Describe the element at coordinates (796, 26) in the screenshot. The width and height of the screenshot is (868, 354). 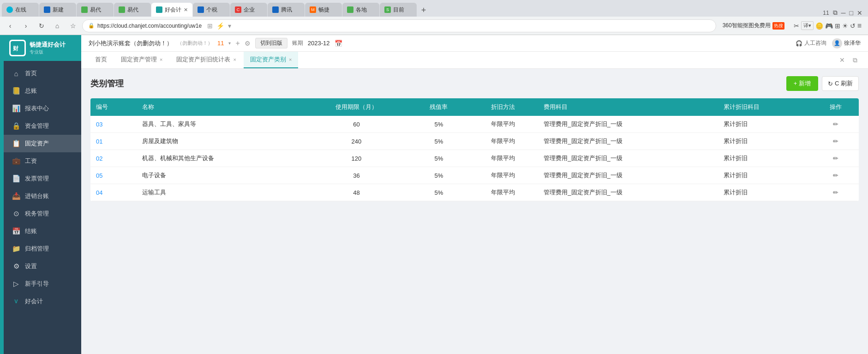
I see `scissors-icon: ✂` at that location.